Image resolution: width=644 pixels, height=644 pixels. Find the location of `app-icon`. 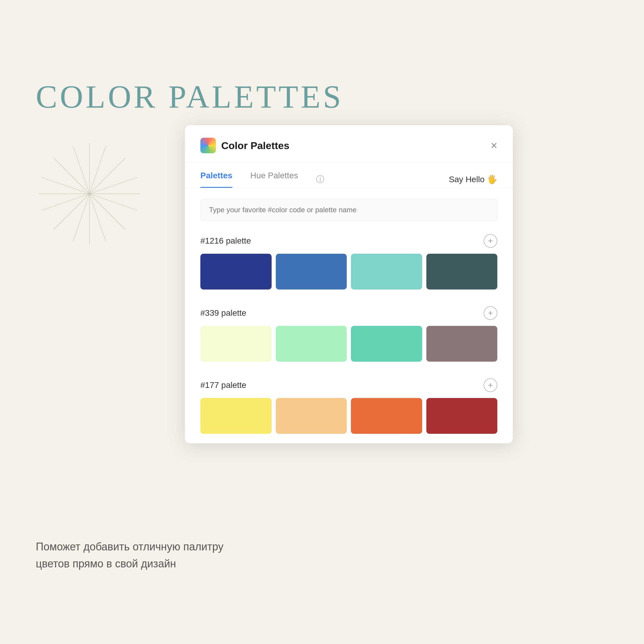

app-icon is located at coordinates (208, 145).